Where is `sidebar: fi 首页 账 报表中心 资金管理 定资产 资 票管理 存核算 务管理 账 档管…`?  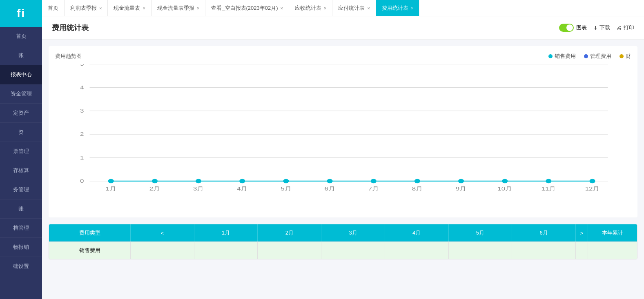
sidebar: fi 首页 账 报表中心 资金管理 定资产 资 票管理 存核算 务管理 账 档管… is located at coordinates (21, 149).